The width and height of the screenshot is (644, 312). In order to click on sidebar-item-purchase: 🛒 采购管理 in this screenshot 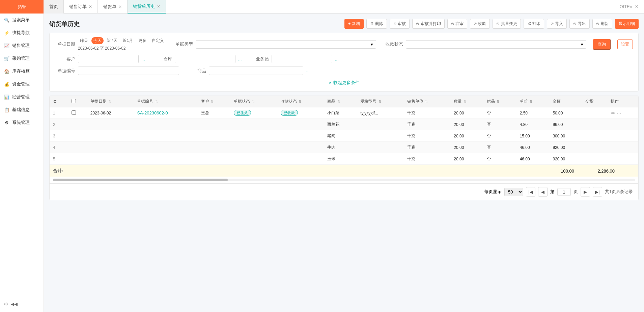, I will do `click(22, 58)`.